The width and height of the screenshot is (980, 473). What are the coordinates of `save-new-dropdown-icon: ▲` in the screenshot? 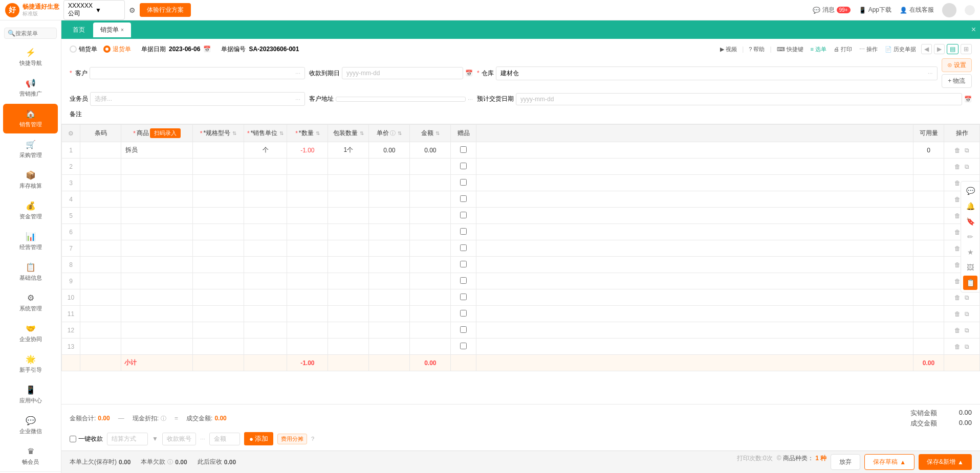 It's located at (961, 462).